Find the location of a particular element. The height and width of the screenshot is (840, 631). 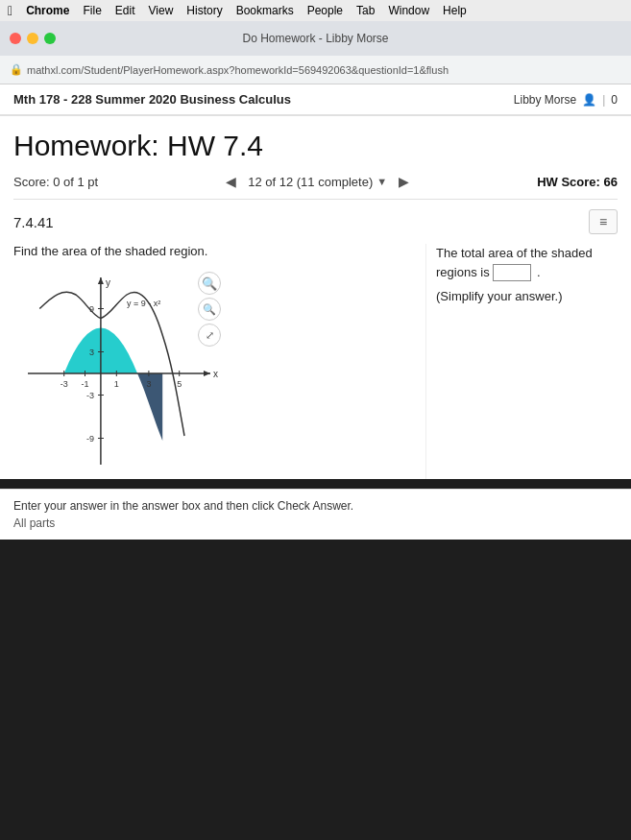

answer-area: Enter your answer in the answer box and … is located at coordinates (315, 515).